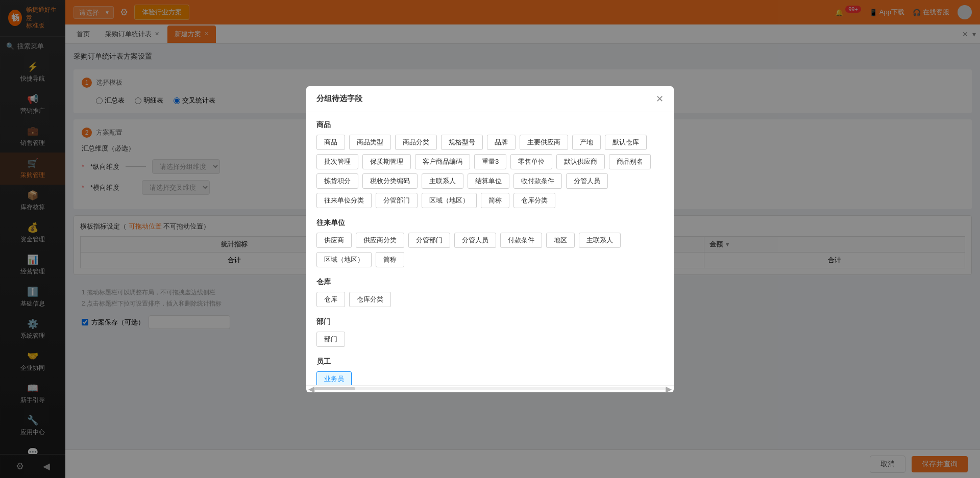 The width and height of the screenshot is (980, 478). I want to click on field-tags-warehouse: 仓库 仓库分类, so click(490, 299).